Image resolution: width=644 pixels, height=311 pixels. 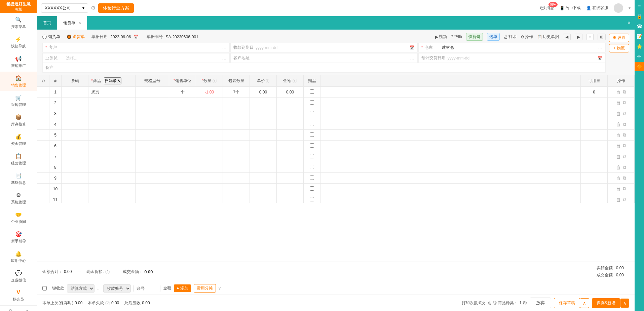 I want to click on user-avatar, so click(x=618, y=8).